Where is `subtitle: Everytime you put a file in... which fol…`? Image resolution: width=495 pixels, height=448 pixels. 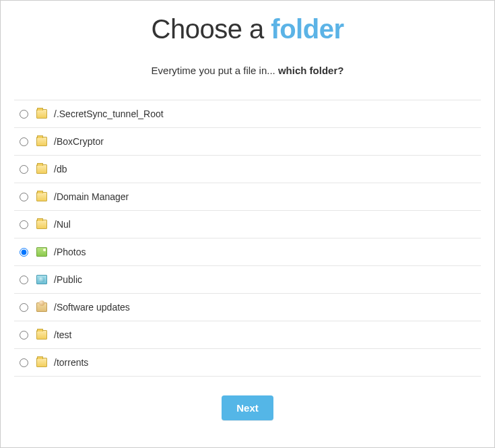
subtitle: Everytime you put a file in... which fol… is located at coordinates (248, 70).